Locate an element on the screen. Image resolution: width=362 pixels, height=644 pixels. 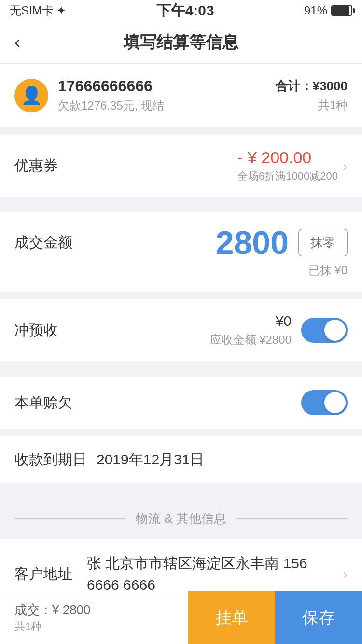
round-zero-button: 抹零 is located at coordinates (323, 242).